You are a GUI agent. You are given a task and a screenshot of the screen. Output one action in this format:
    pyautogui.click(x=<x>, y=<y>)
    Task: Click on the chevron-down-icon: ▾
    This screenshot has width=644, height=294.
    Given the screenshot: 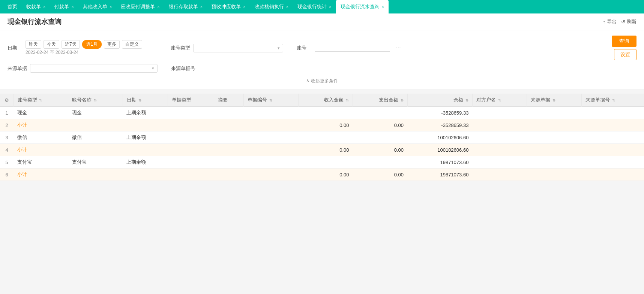 What is the action you would take?
    pyautogui.click(x=279, y=48)
    